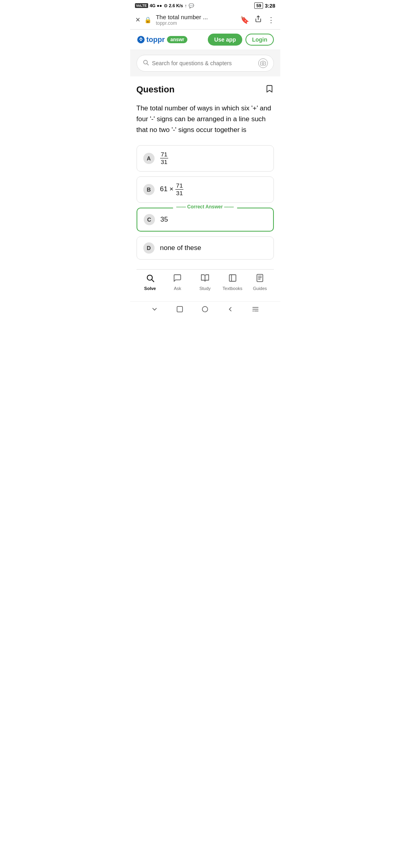 The height and width of the screenshot is (868, 410). I want to click on search-bar, so click(205, 63).